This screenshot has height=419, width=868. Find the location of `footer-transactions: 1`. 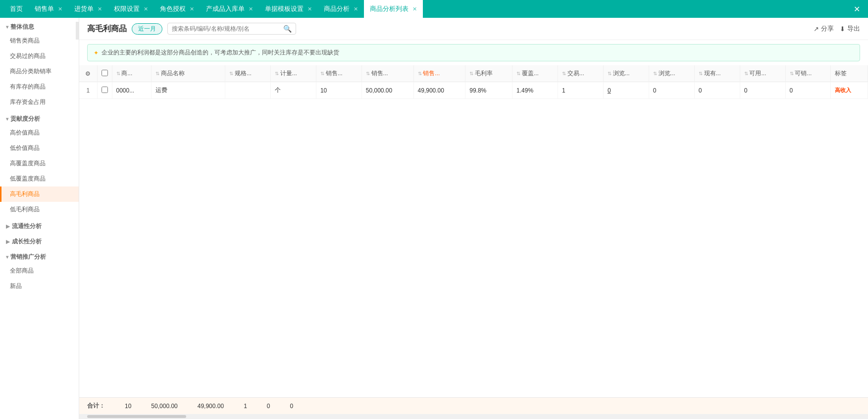

footer-transactions: 1 is located at coordinates (246, 406).